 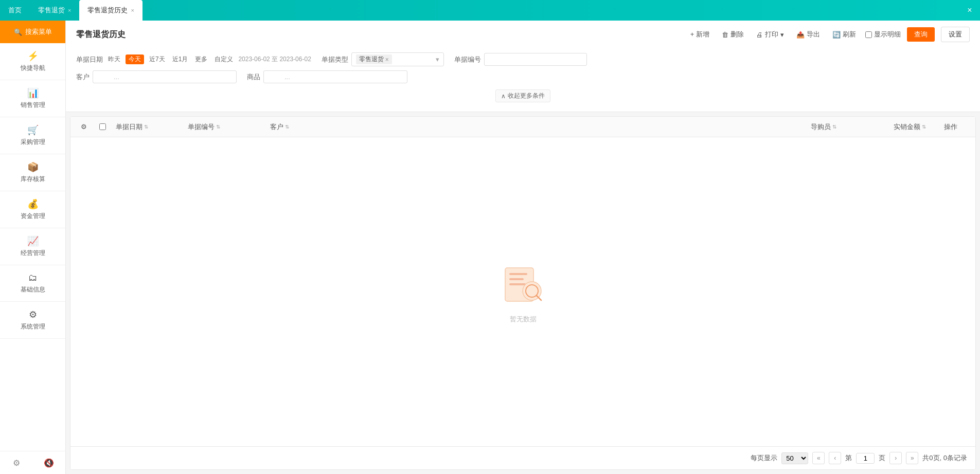 I want to click on type-tag: 零售退货 ×, so click(x=374, y=60).